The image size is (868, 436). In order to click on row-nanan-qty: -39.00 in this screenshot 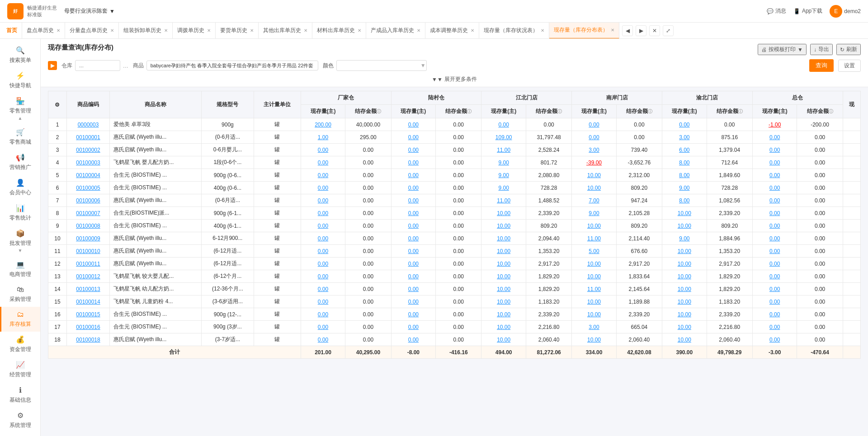, I will do `click(594, 163)`.